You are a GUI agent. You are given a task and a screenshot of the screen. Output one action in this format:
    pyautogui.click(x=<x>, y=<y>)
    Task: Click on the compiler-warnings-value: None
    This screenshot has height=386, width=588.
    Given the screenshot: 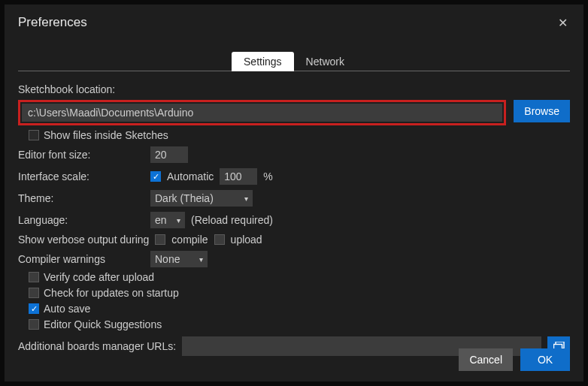 What is the action you would take?
    pyautogui.click(x=167, y=259)
    